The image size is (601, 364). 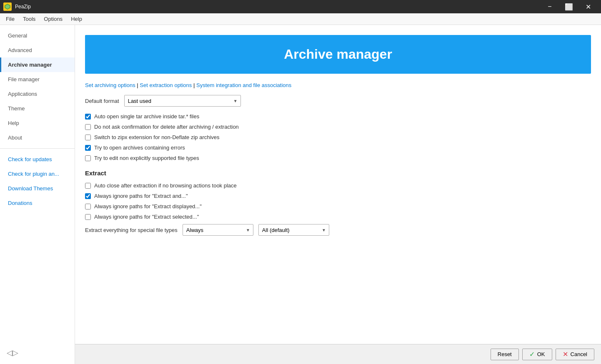 What do you see at coordinates (102, 101) in the screenshot?
I see `default-format-label: Default format` at bounding box center [102, 101].